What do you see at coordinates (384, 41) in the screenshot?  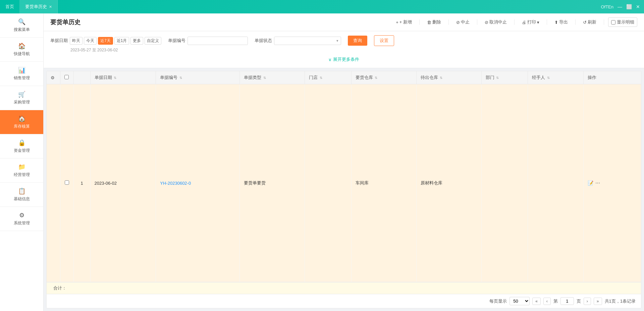 I see `settings-button: 设置` at bounding box center [384, 41].